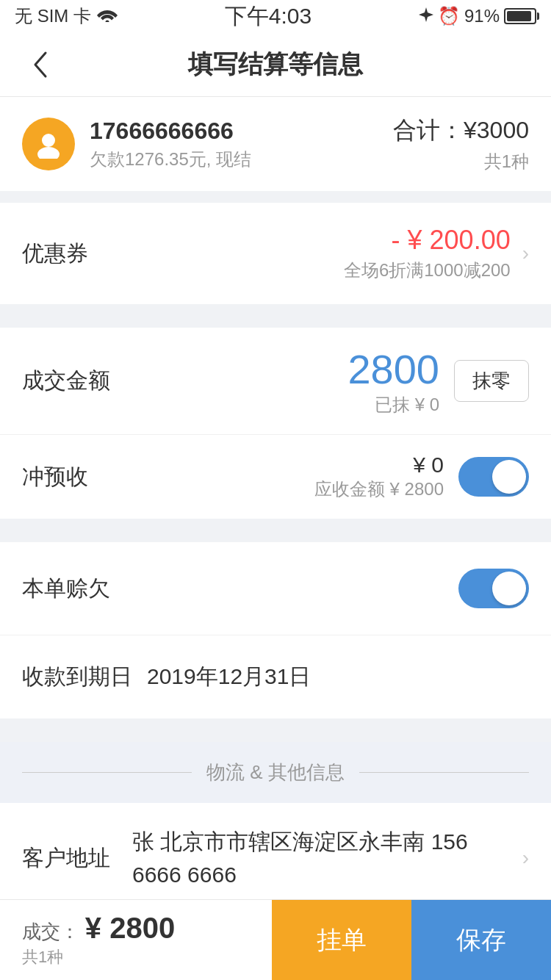 The image size is (551, 980). I want to click on prepay-values: ¥ 0 应收金额 ¥ 2800, so click(379, 477).